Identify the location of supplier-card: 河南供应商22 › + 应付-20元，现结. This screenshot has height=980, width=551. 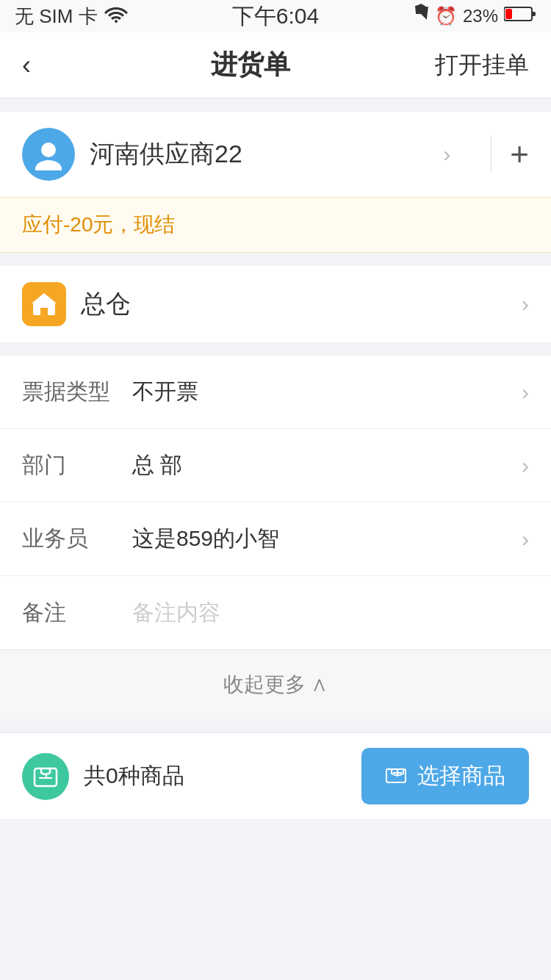
(276, 182).